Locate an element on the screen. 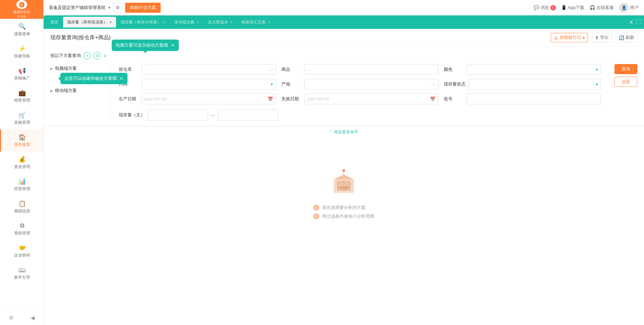  sidebar-item-guide-label: 新手引导 is located at coordinates (22, 278).